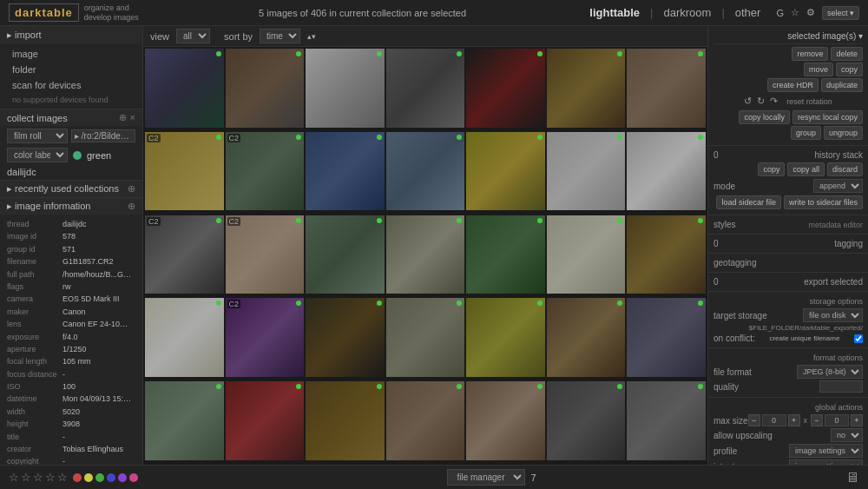 The height and width of the screenshot is (489, 868). I want to click on profile-select: image settings, so click(826, 451).